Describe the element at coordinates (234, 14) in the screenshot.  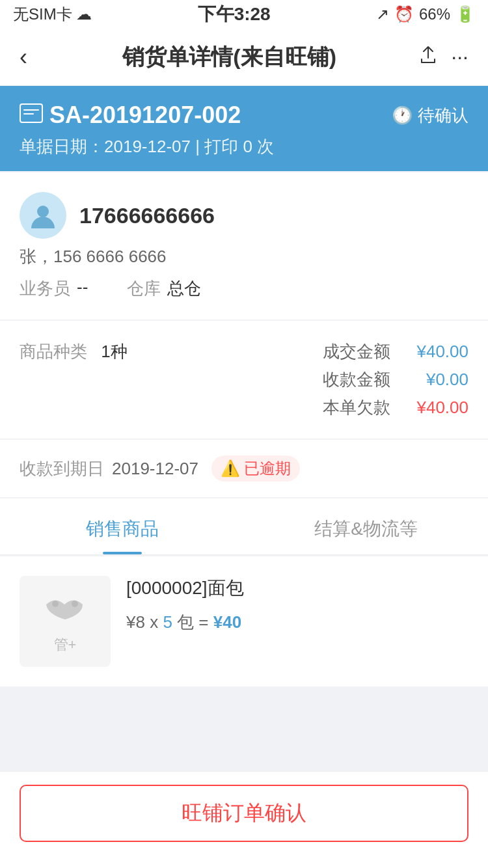
I see `status-time: 下午3:28` at that location.